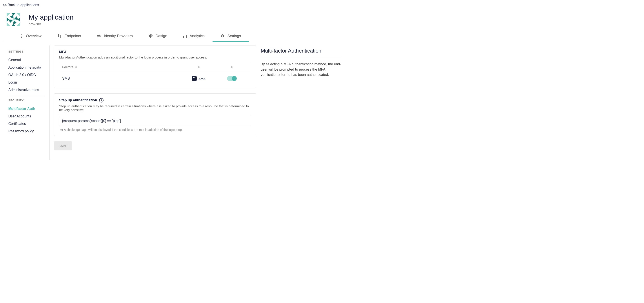 Image resolution: width=644 pixels, height=303 pixels. Describe the element at coordinates (162, 36) in the screenshot. I see `tab-label: Design` at that location.